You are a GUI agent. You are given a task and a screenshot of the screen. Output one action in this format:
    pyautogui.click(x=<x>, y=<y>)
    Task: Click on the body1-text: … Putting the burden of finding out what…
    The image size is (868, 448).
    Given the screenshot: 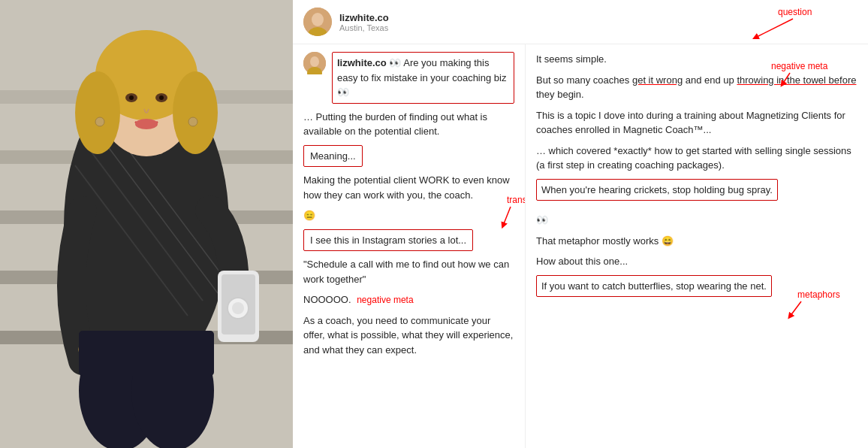 What is the action you would take?
    pyautogui.click(x=408, y=125)
    